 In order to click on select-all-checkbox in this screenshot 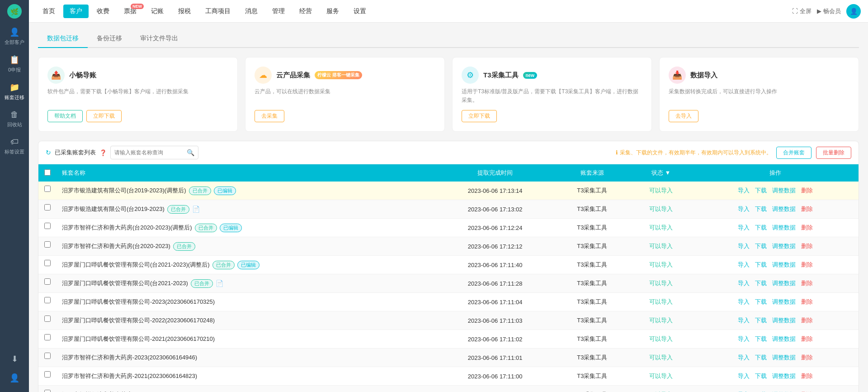, I will do `click(47, 172)`.